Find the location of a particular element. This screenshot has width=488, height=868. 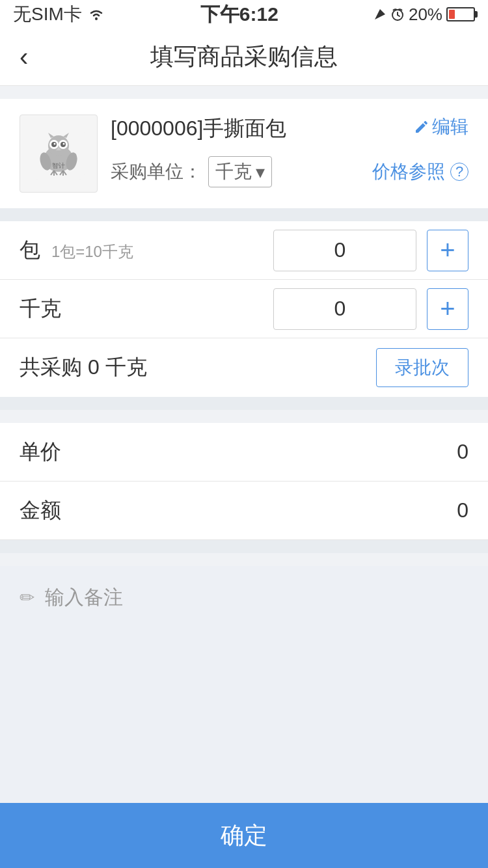

unit-price-label: 单价 is located at coordinates (40, 452).